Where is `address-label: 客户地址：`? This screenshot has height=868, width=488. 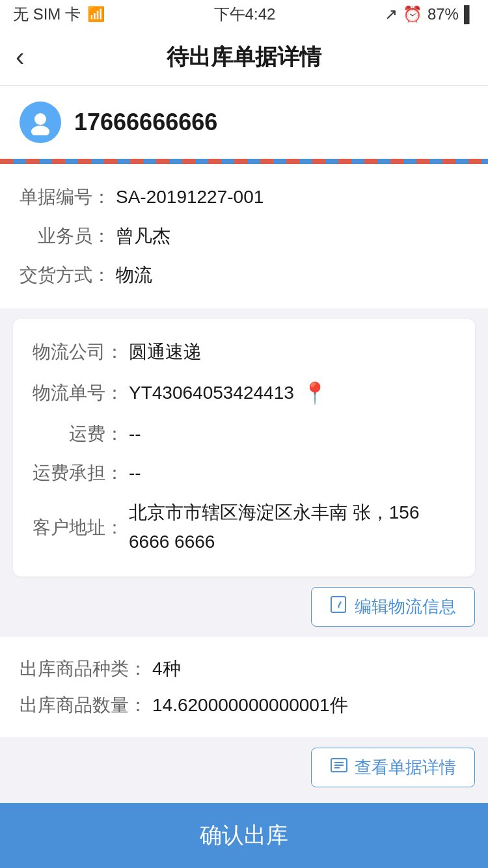 address-label: 客户地址： is located at coordinates (78, 528).